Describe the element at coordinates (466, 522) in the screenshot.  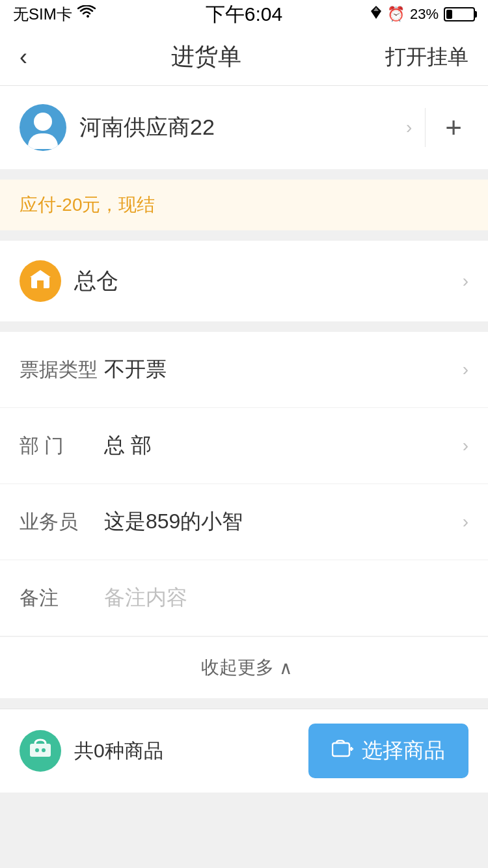
I see `salesperson-chevron-icon: ›` at that location.